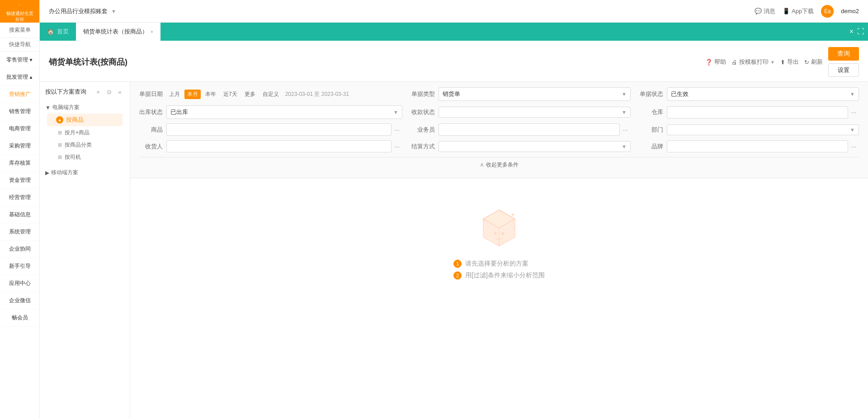 Image resolution: width=868 pixels, height=418 pixels. What do you see at coordinates (499, 271) in the screenshot?
I see `empty-tips: 1 请先选择要分析的方案 2 用[过滤]条件来缩小分析范围` at bounding box center [499, 271].